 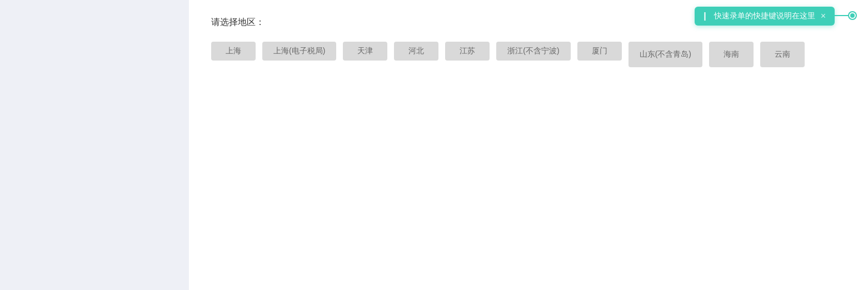 What do you see at coordinates (824, 16) in the screenshot?
I see `tooltip-close-button: ×` at bounding box center [824, 16].